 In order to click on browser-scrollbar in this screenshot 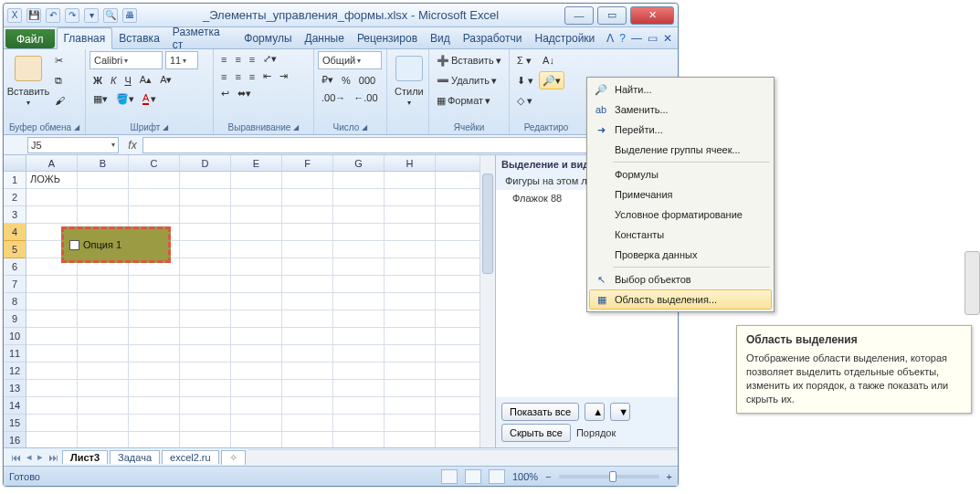, I will do `click(972, 283)`.